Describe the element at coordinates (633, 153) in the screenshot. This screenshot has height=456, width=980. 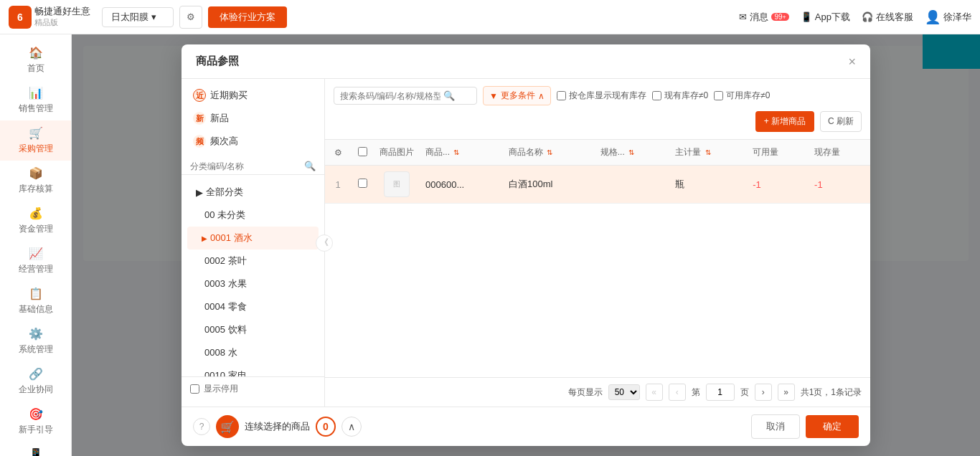
I see `th-spec: 规格... ⇅` at that location.